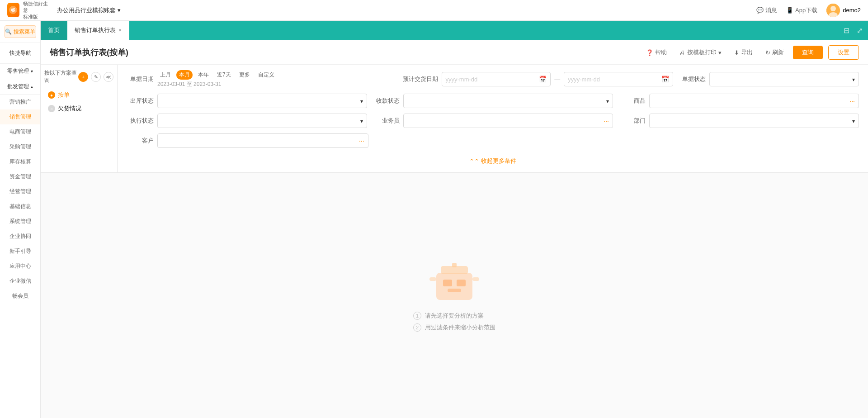 This screenshot has height=418, width=868. What do you see at coordinates (618, 79) in the screenshot?
I see `expected-date-end-input: yyyy-mm-dd 📅` at bounding box center [618, 79].